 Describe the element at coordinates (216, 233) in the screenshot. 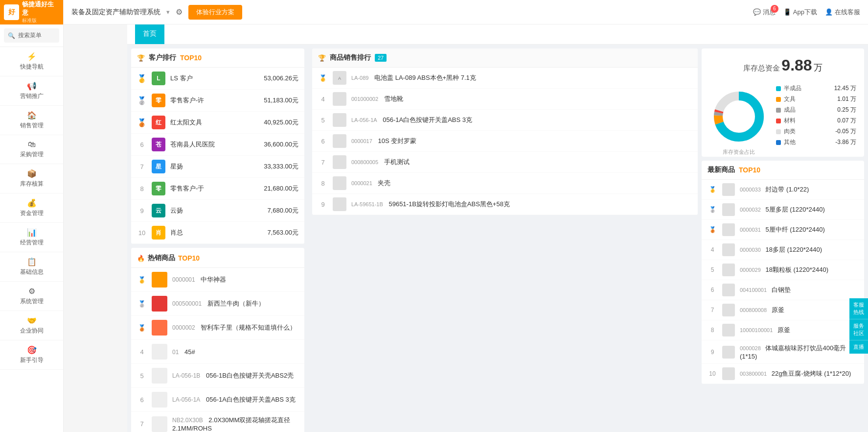

I see `rank-name-8: 肖总` at that location.